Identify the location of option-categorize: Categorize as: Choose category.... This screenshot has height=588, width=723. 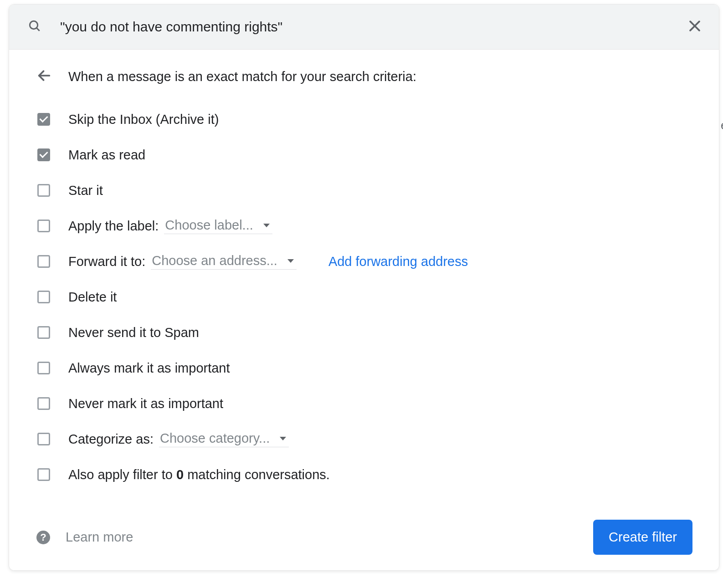
(364, 439).